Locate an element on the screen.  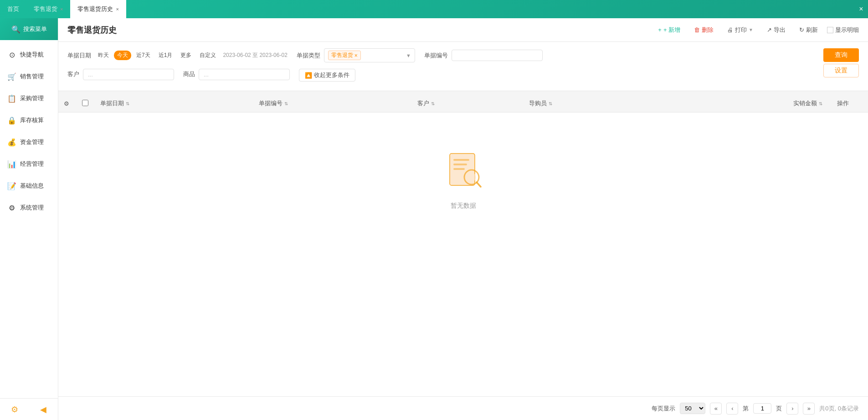
date-today-btn: 今天 is located at coordinates (123, 56).